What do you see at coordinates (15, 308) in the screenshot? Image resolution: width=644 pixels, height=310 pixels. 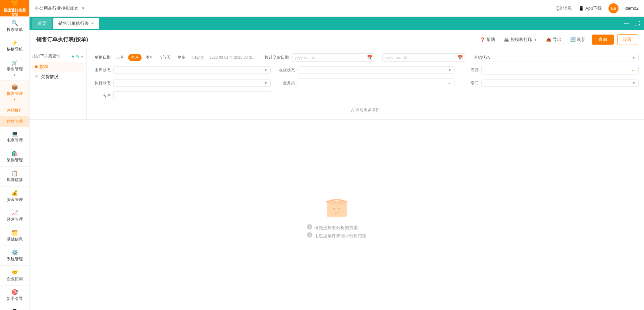 I see `sidebar-item-appstore: 📱 应用中心` at bounding box center [15, 308].